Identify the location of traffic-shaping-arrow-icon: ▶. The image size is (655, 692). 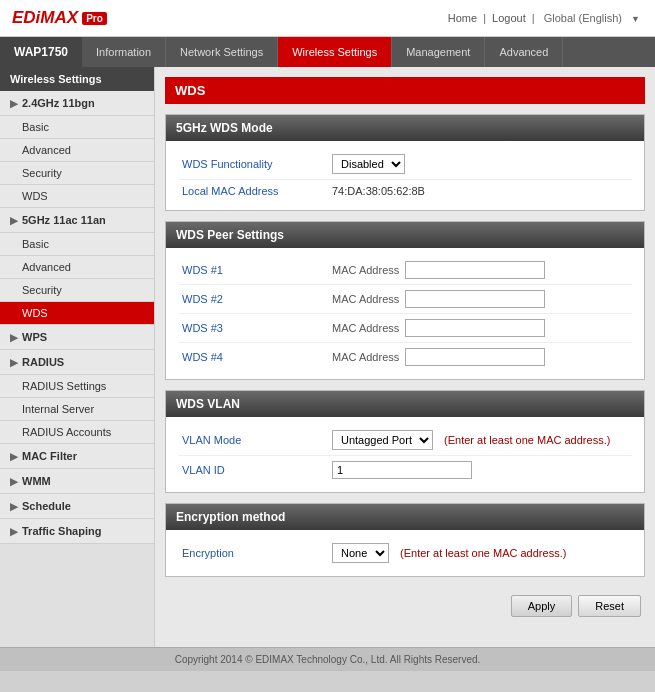
(14, 532).